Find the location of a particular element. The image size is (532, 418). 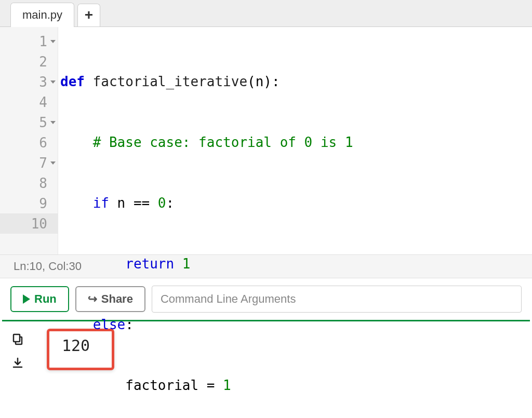

copy-icon is located at coordinates (18, 339).